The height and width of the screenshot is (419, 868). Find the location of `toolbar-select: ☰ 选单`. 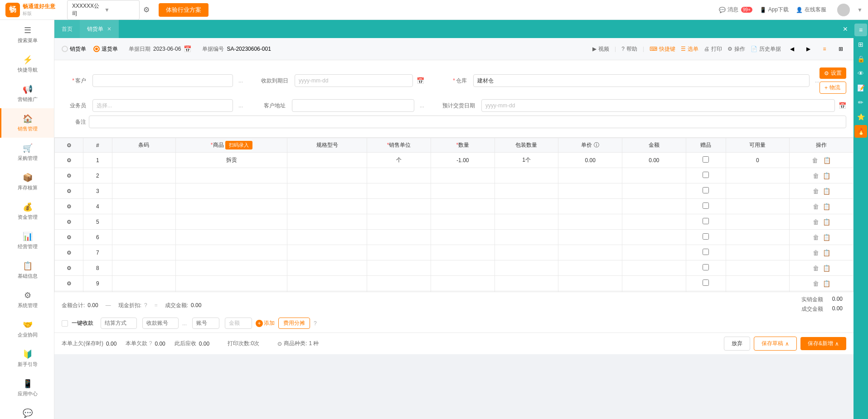

toolbar-select: ☰ 选单 is located at coordinates (690, 49).